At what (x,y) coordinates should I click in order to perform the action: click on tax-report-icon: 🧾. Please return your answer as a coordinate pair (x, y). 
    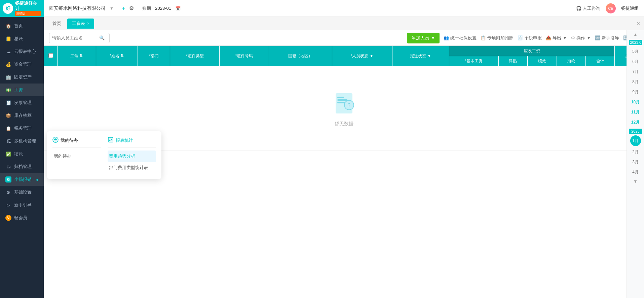
    Looking at the image, I should click on (520, 38).